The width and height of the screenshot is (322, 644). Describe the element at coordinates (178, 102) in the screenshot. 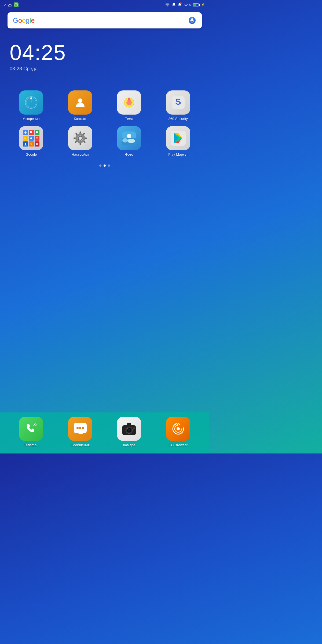

I see `svg-text: S` at that location.